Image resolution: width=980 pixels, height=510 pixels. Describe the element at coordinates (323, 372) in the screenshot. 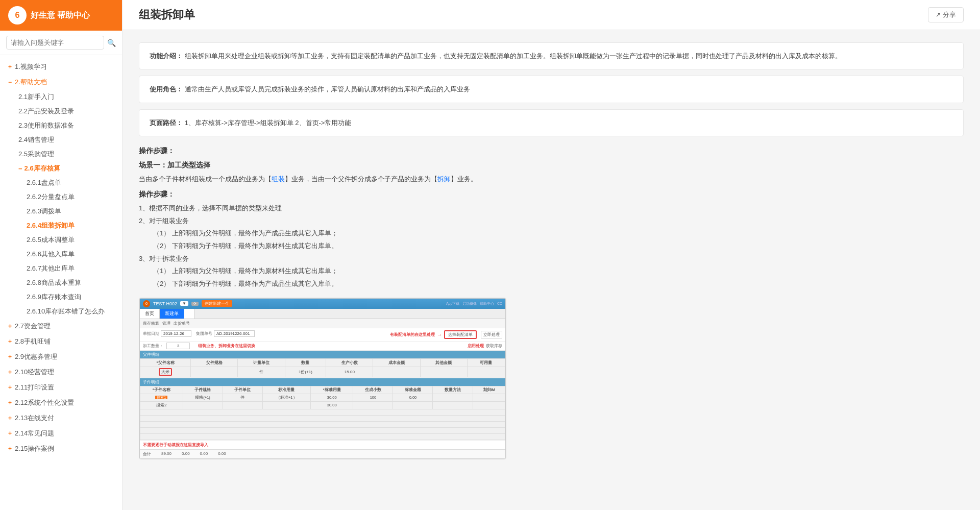

I see `mock-table-row-1-1: 大米 件 1份(+1) 15.00` at that location.